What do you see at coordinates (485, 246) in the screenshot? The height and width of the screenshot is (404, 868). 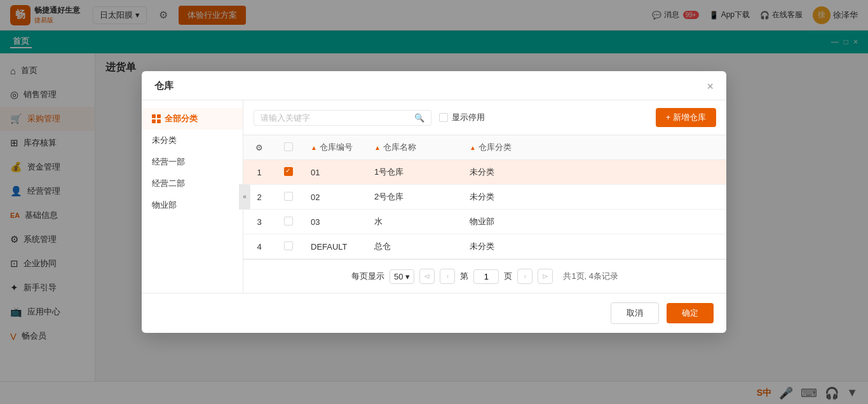 I see `table-row: 4 DEFAULT 总仓 未分类` at bounding box center [485, 246].